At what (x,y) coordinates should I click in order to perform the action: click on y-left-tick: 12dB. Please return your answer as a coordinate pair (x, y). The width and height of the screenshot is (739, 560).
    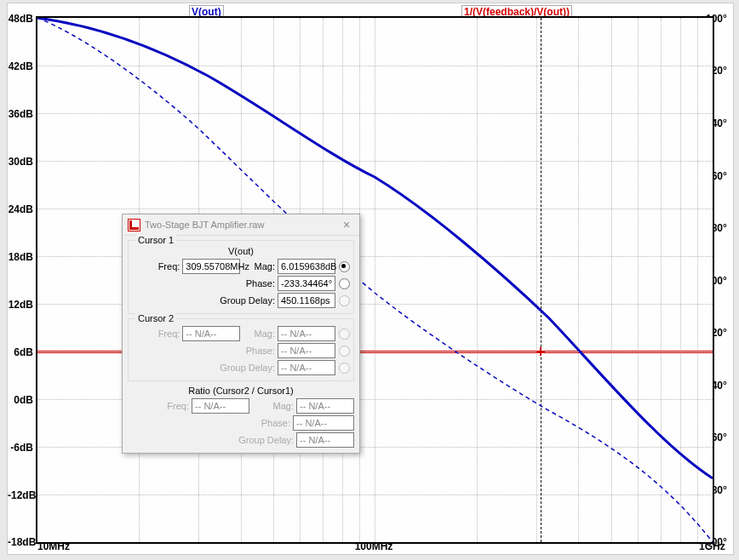
    Looking at the image, I should click on (20, 305).